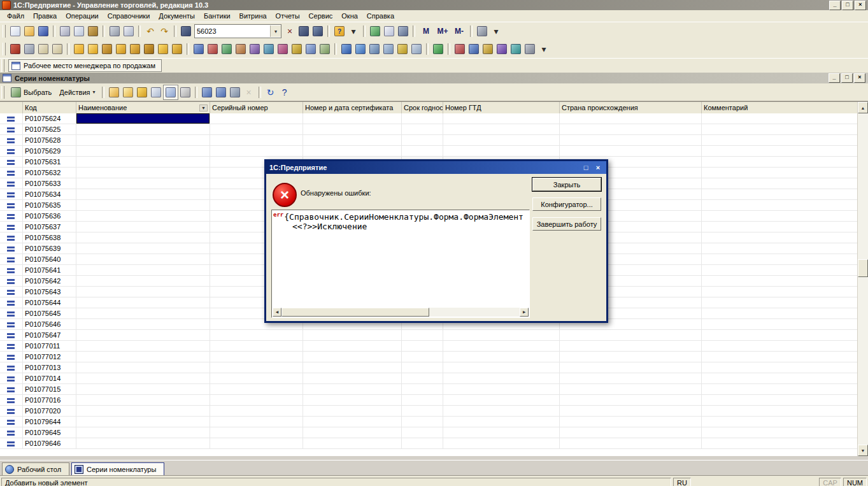  I want to click on scroll-right-icon: ▶, so click(524, 312).